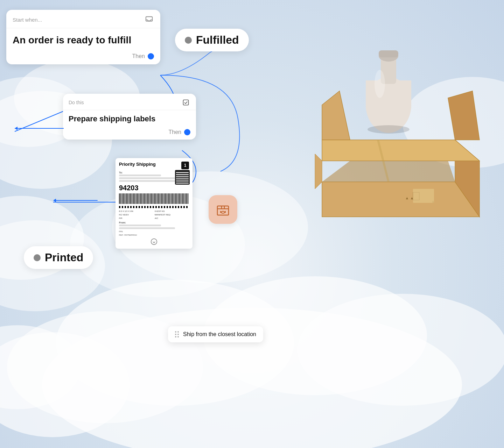  What do you see at coordinates (83, 40) in the screenshot?
I see `start-card-title: An order is ready to fulfill` at bounding box center [83, 40].